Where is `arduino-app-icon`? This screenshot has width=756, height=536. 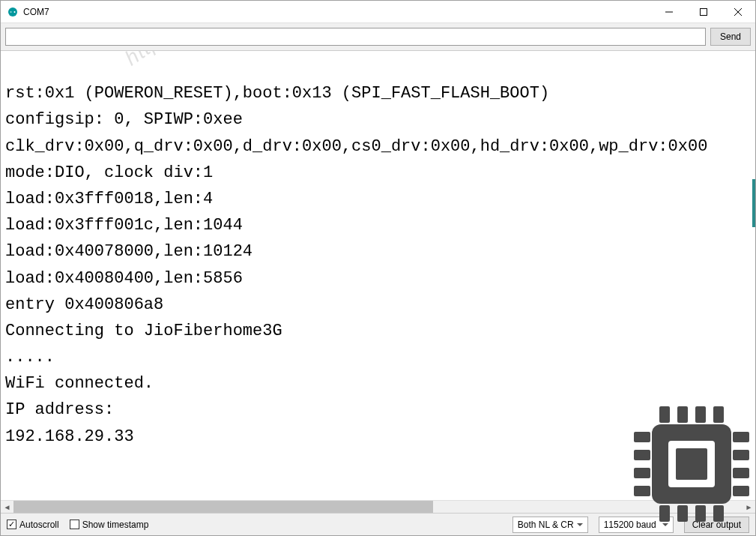
arduino-app-icon is located at coordinates (13, 12).